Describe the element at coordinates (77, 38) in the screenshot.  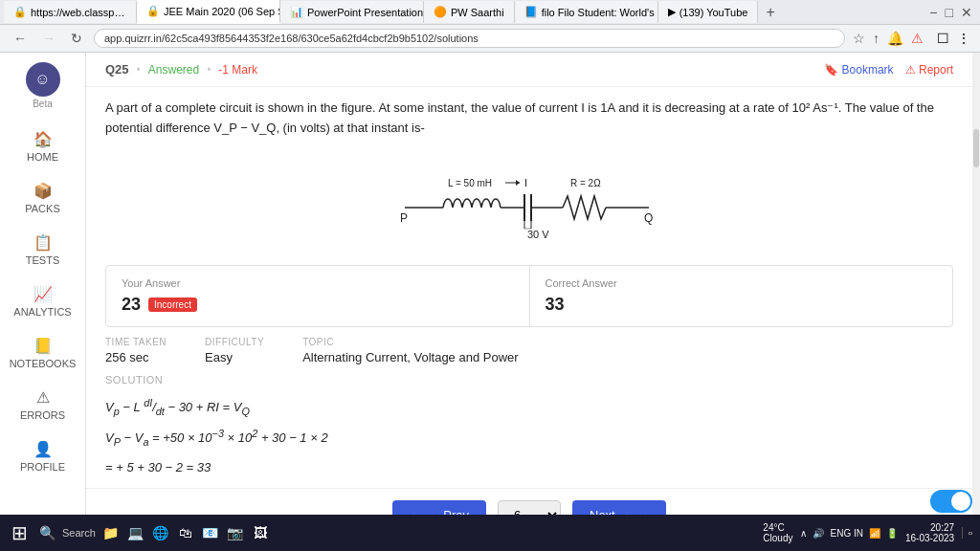
I see `reload-button: ↻` at that location.